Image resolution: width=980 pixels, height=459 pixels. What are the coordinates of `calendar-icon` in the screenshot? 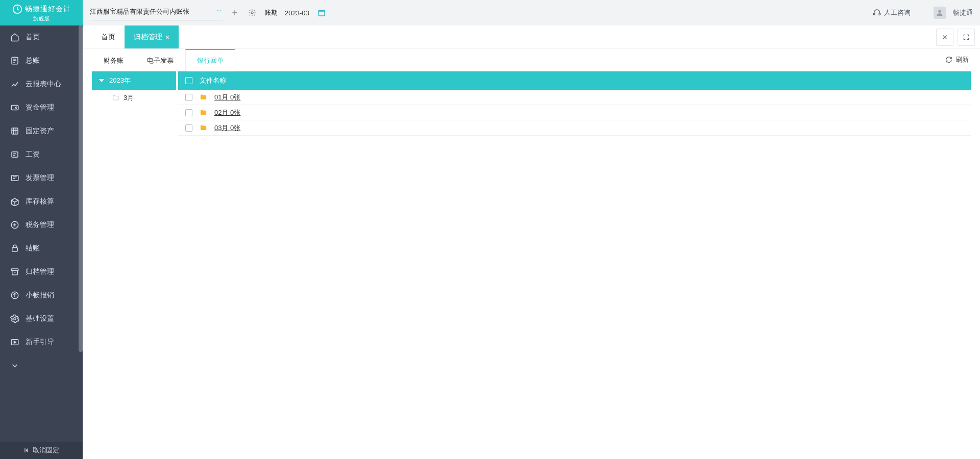 It's located at (322, 13).